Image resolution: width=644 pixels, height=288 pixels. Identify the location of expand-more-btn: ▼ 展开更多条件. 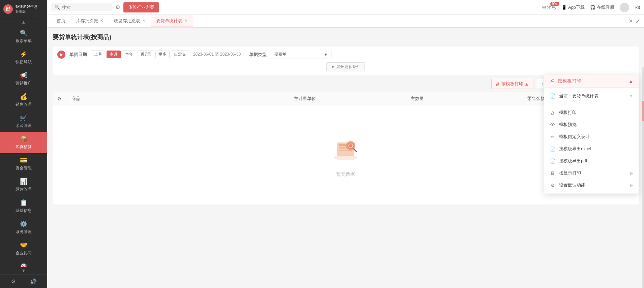
(346, 67).